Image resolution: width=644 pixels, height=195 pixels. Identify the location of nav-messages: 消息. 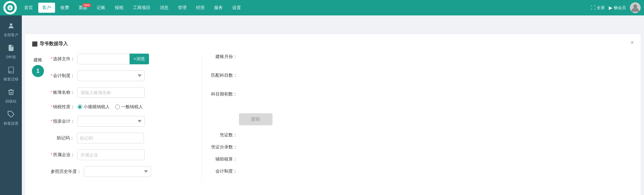
(164, 8).